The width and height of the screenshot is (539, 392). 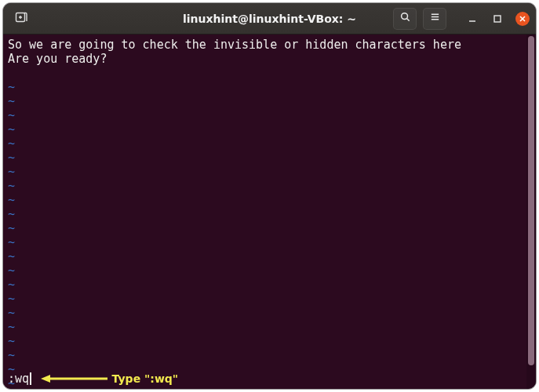 I want to click on close-button, so click(x=523, y=19).